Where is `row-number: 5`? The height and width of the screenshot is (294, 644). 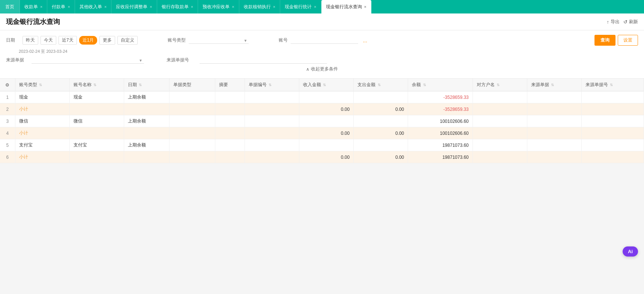 row-number: 5 is located at coordinates (8, 145).